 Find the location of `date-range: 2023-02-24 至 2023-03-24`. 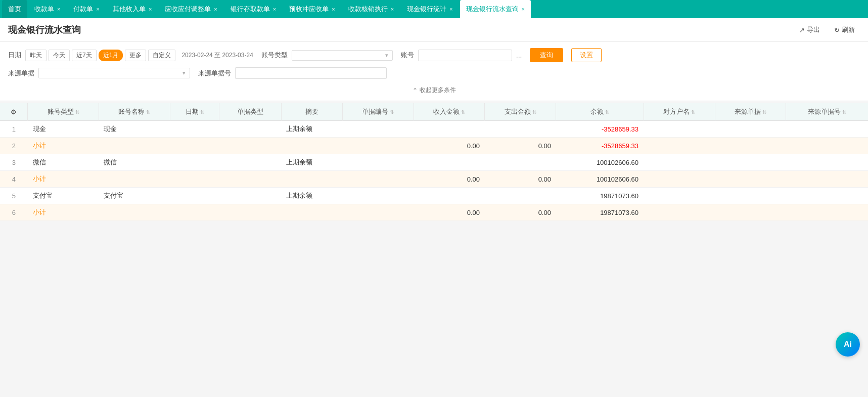

date-range: 2023-02-24 至 2023-03-24 is located at coordinates (217, 56).